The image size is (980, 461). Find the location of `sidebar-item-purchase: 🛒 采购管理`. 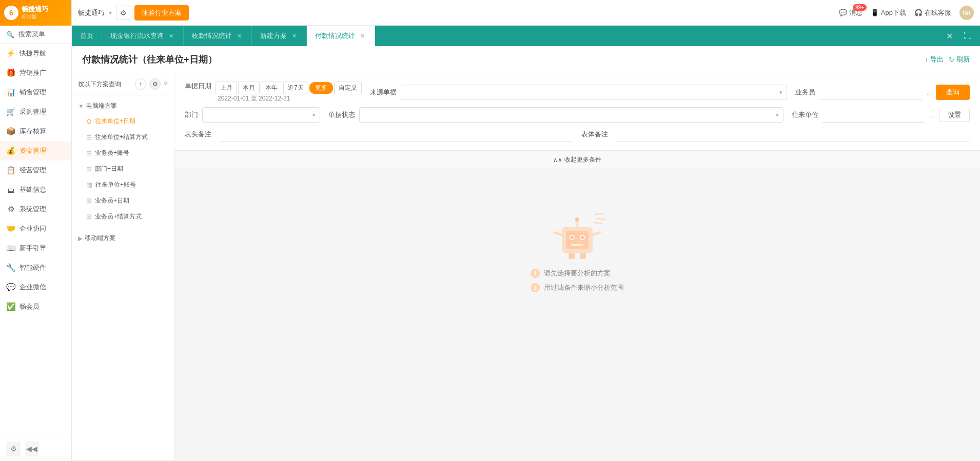

sidebar-item-purchase: 🛒 采购管理 is located at coordinates (36, 112).